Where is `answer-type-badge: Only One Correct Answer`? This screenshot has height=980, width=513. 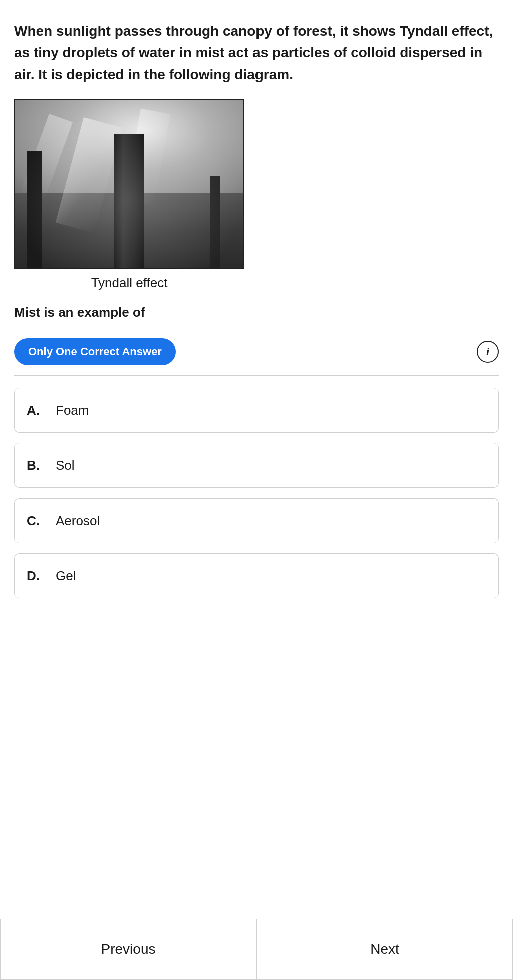 answer-type-badge: Only One Correct Answer is located at coordinates (95, 352).